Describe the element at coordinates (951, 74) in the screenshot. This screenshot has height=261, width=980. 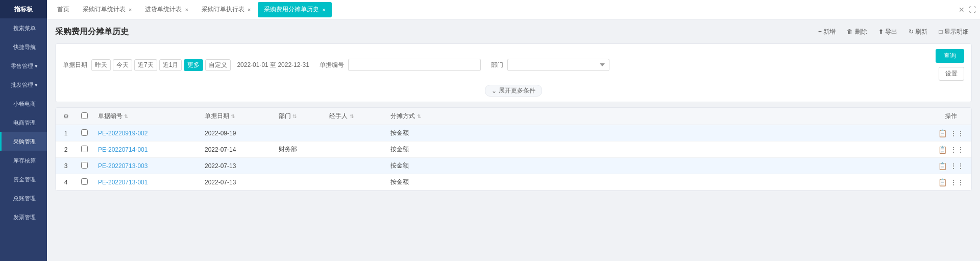
I see `settings-button: 设置` at that location.